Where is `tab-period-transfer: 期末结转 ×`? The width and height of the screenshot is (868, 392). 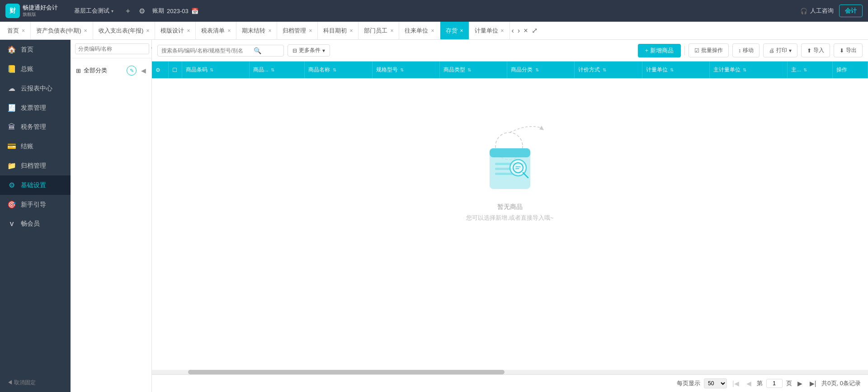 tab-period-transfer: 期末结转 × is located at coordinates (257, 31).